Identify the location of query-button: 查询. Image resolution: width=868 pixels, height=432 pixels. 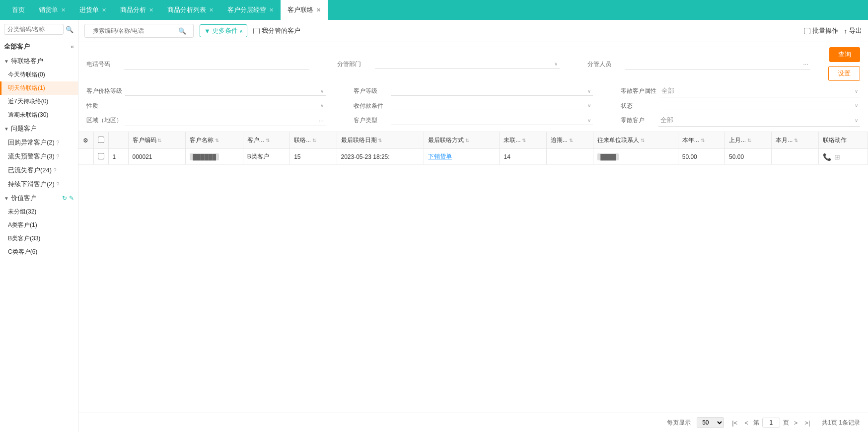
(845, 55).